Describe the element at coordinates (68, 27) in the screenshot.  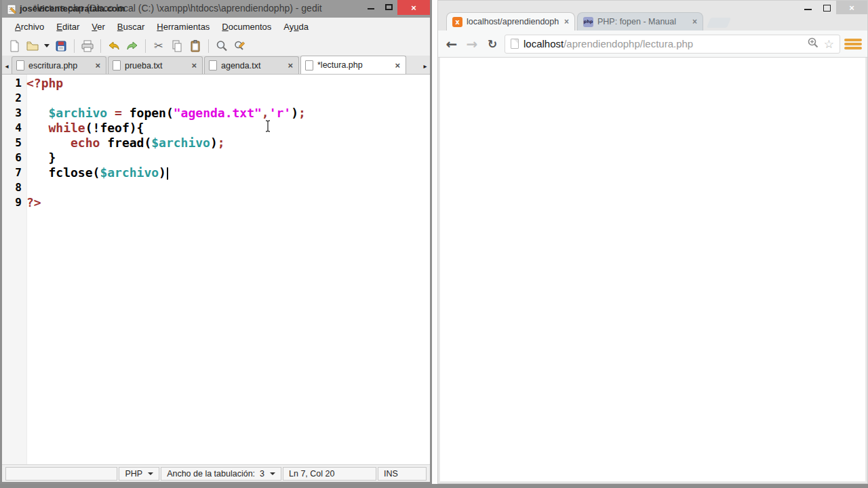
I see `menu-editar: Editar` at that location.